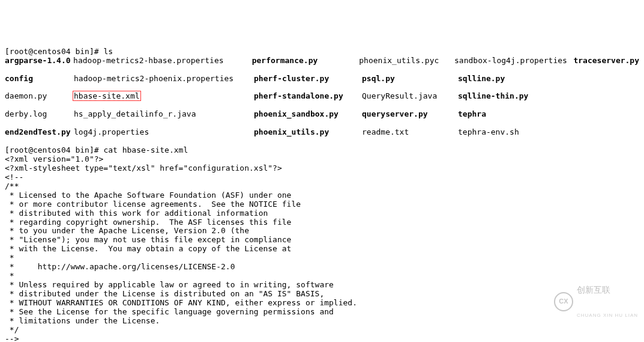 The width and height of the screenshot is (644, 342). What do you see at coordinates (407, 61) in the screenshot?
I see `file: phoenix_utils.pyc` at bounding box center [407, 61].